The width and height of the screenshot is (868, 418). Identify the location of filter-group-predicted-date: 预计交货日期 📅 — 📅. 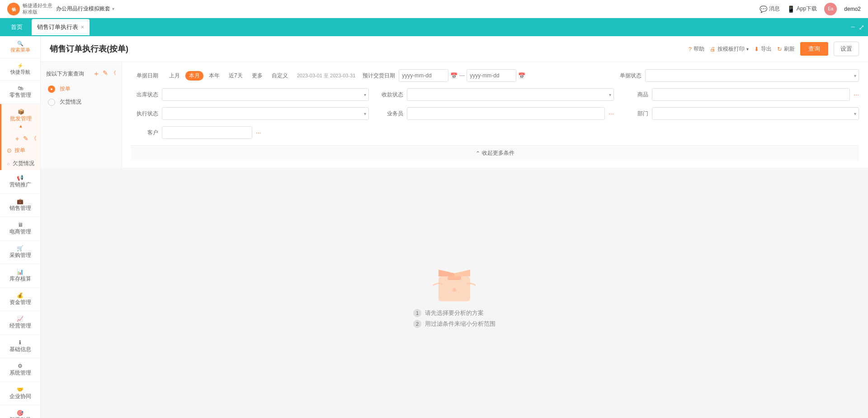
(485, 76).